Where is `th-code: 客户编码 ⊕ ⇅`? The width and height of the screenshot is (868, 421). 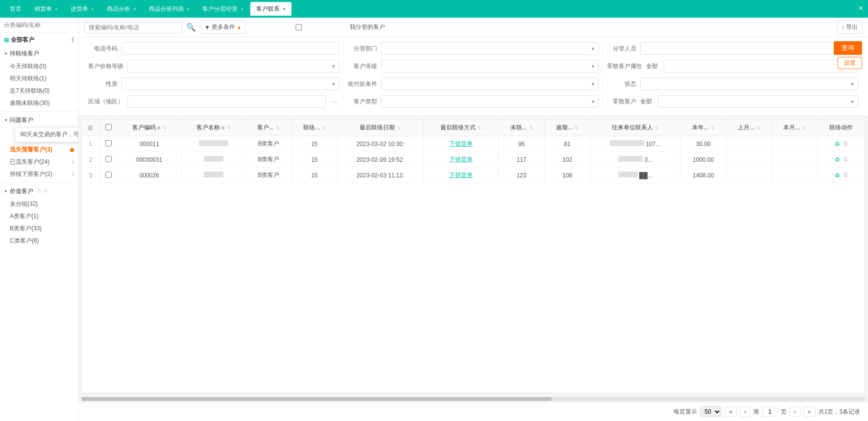 th-code: 客户编码 ⊕ ⇅ is located at coordinates (149, 128).